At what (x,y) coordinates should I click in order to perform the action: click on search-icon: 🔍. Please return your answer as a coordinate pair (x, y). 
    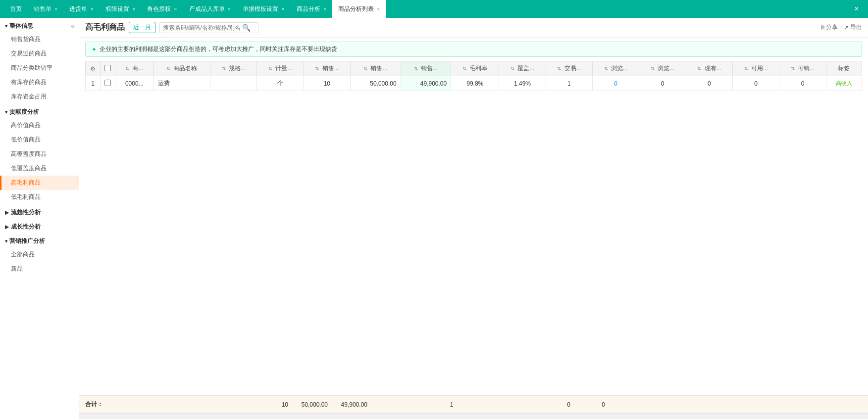
    Looking at the image, I should click on (247, 28).